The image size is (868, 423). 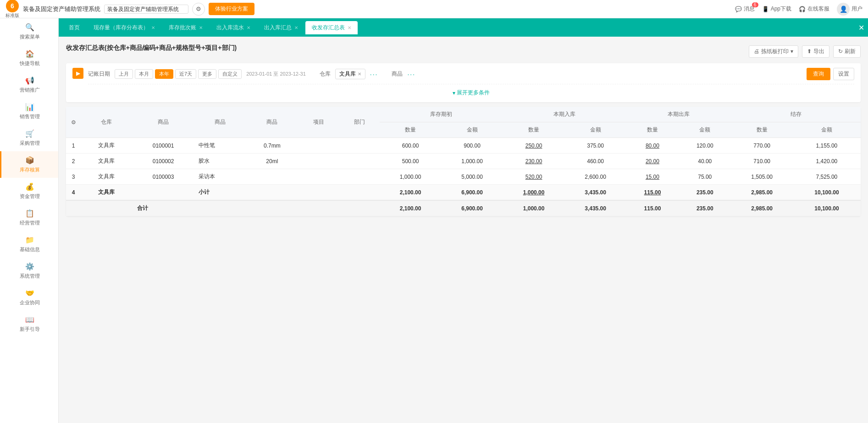 What do you see at coordinates (411, 74) in the screenshot?
I see `goods-dots-btn: ···` at bounding box center [411, 74].